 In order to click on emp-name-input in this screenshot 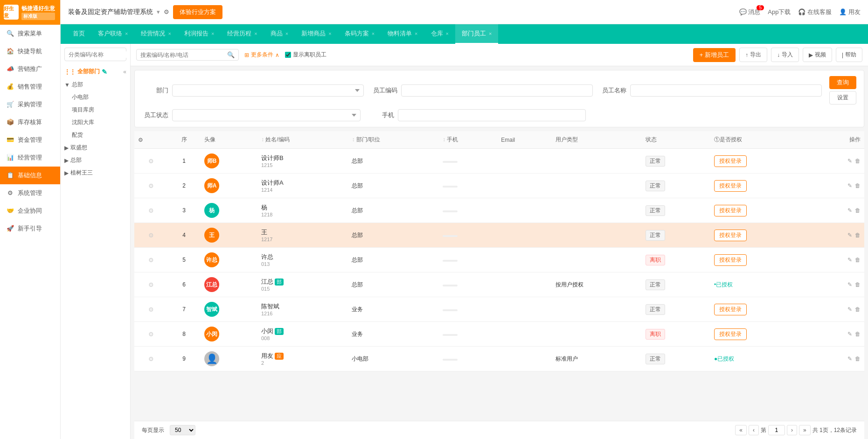, I will do `click(726, 91)`.